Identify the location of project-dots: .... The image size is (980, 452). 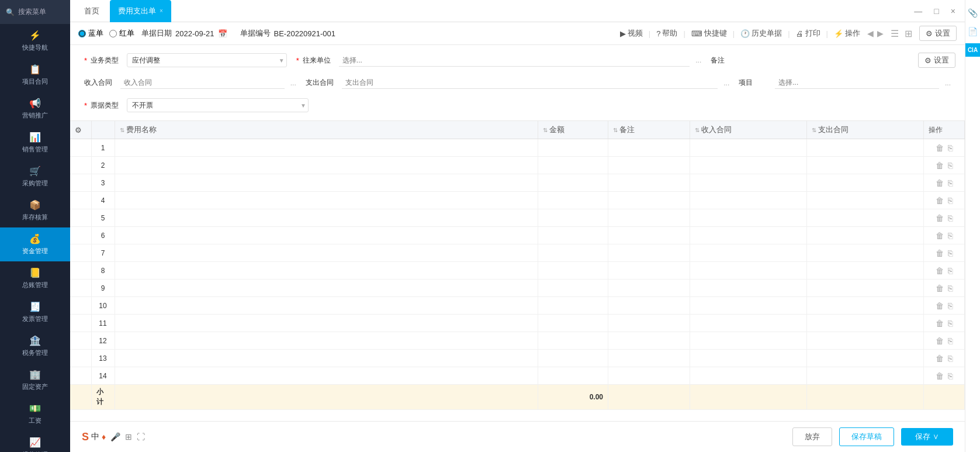
(948, 83).